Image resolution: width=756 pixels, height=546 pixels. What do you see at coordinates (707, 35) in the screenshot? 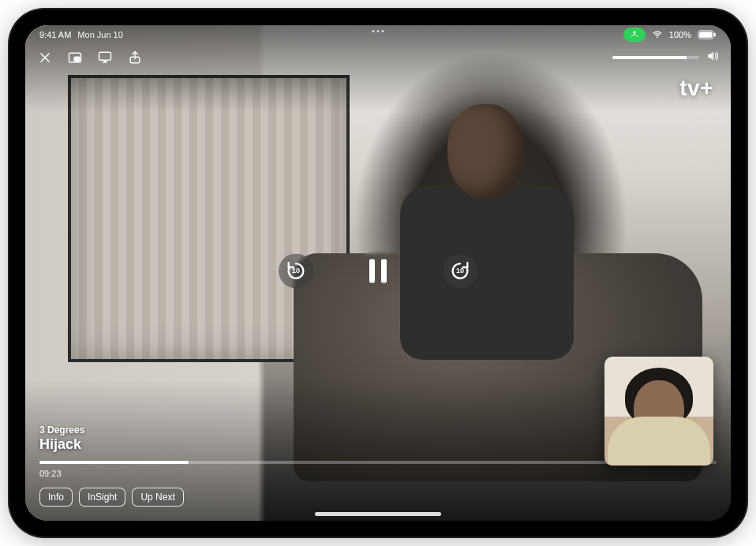
I see `battery-icon` at bounding box center [707, 35].